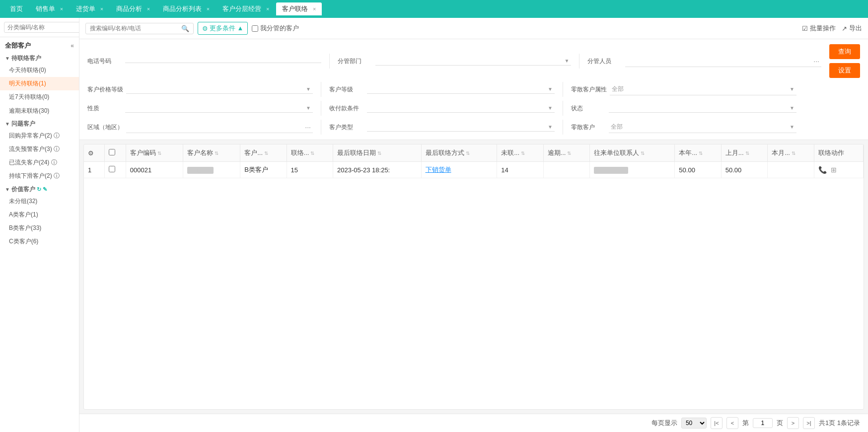  I want to click on sidebar-group-pending: 待联络客户, so click(40, 58).